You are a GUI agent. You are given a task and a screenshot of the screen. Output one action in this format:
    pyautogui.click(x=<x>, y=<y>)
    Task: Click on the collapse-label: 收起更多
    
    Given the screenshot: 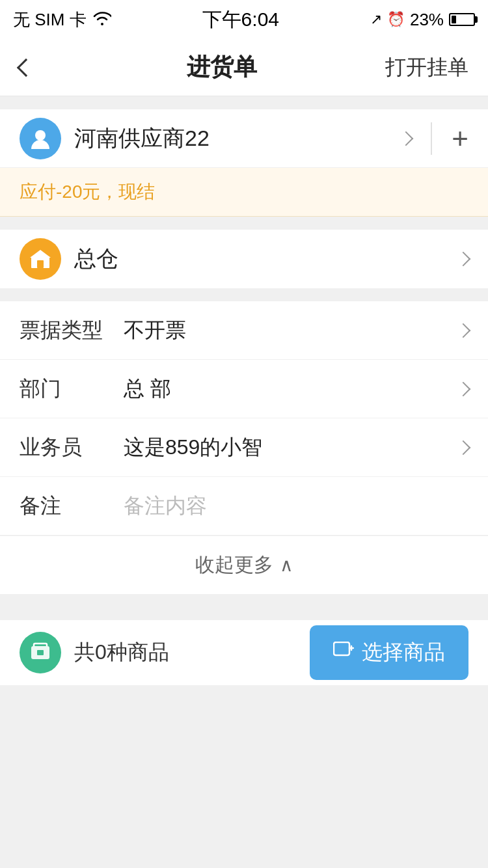 What is the action you would take?
    pyautogui.click(x=234, y=565)
    